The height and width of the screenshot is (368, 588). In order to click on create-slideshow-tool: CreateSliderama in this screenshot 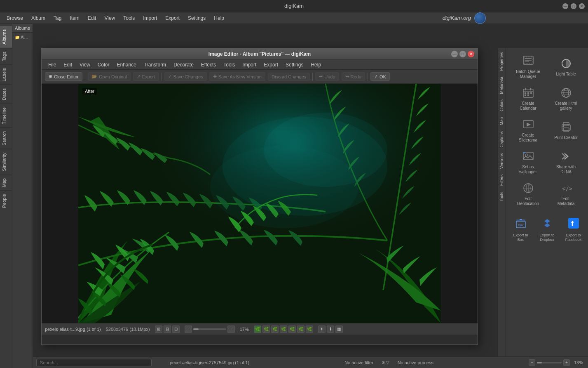, I will do `click(528, 130)`.